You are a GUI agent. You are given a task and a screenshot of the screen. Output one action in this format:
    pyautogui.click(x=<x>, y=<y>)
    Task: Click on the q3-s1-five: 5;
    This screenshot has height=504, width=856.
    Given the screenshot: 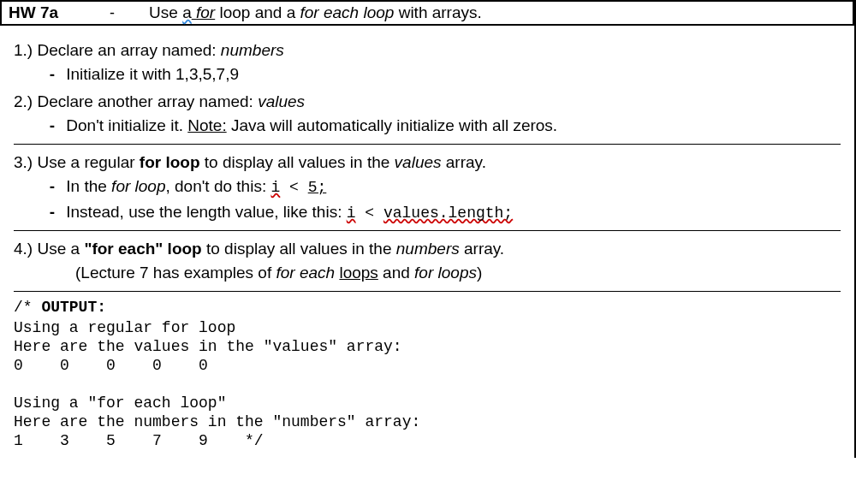 What is the action you would take?
    pyautogui.click(x=318, y=187)
    